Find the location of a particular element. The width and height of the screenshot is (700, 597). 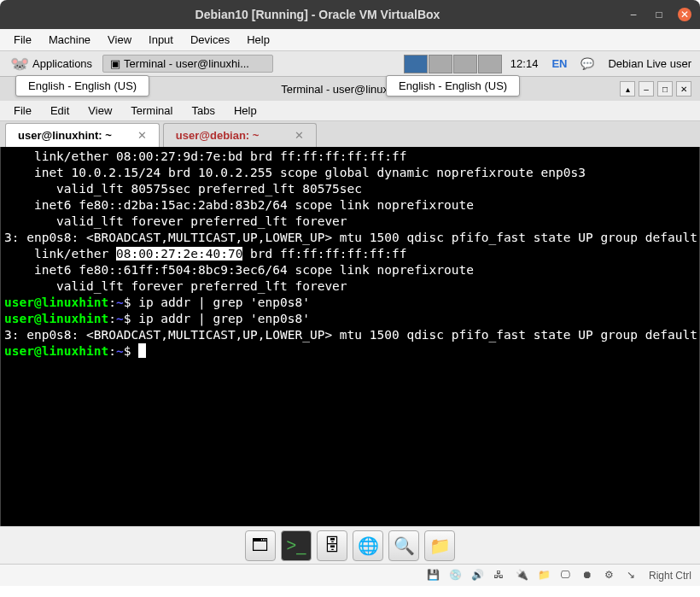

vm-menu-help: Help is located at coordinates (258, 39).